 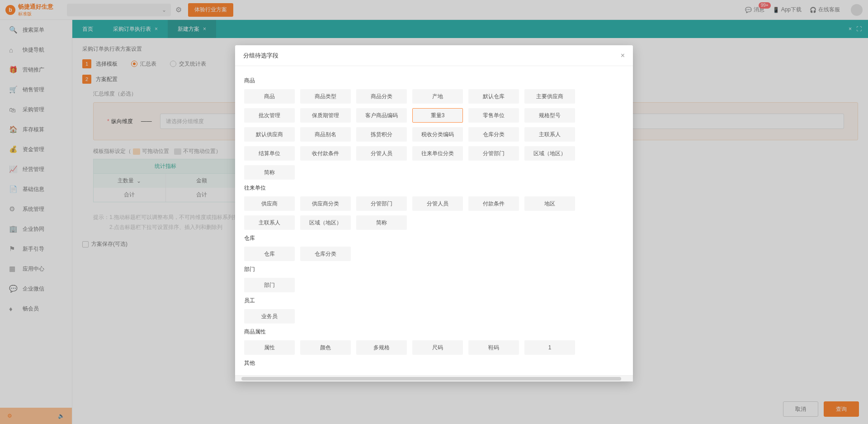 I want to click on field-chip: 供应商, so click(x=269, y=204).